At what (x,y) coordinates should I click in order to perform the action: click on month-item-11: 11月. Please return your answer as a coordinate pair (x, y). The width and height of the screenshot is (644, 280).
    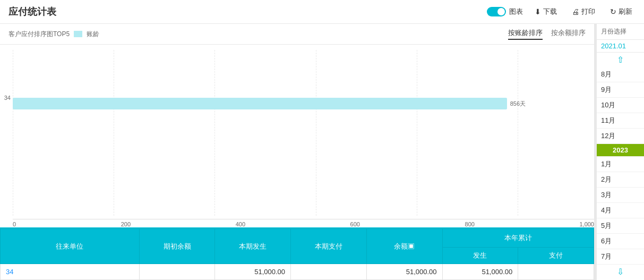
    Looking at the image, I should click on (620, 121).